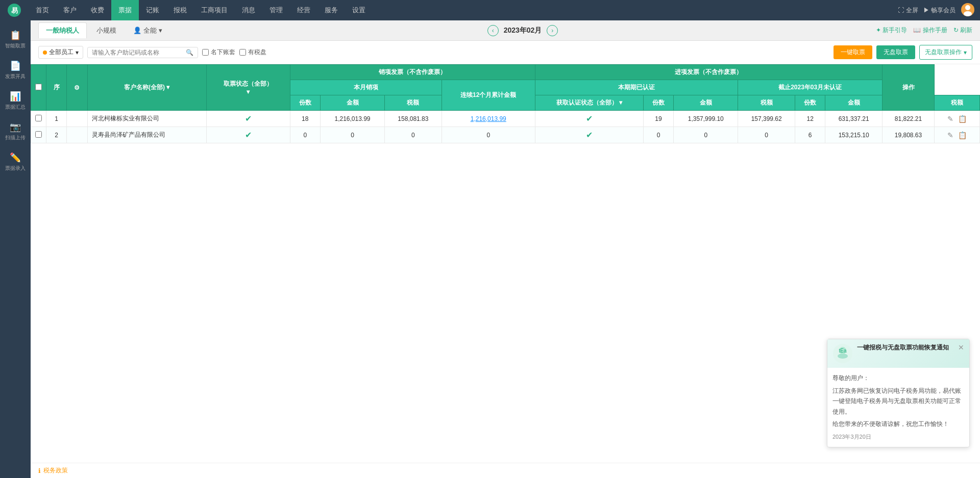 Image resolution: width=980 pixels, height=478 pixels. I want to click on view-icon-1: 📋, so click(963, 135).